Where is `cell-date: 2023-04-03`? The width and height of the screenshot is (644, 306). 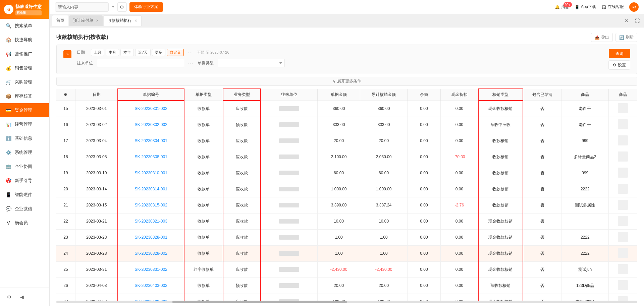
cell-date: 2023-04-03 is located at coordinates (97, 286).